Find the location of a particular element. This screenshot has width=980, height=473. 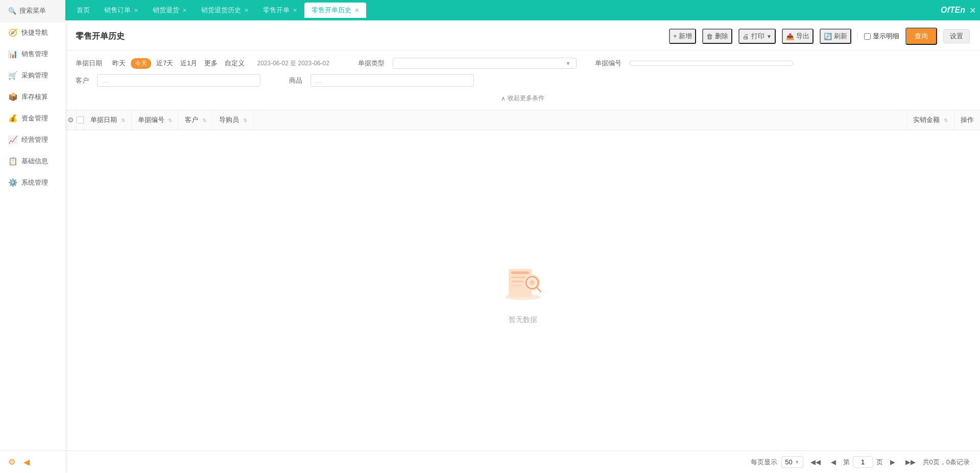

per-page-label: 每页显示 is located at coordinates (764, 462).